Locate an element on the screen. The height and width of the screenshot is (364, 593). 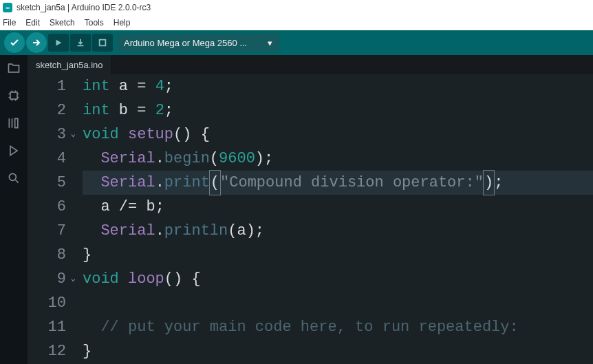
window-title: sketch_jan5a | Arduino IDE 2.0.0-rc3 is located at coordinates (84, 8).